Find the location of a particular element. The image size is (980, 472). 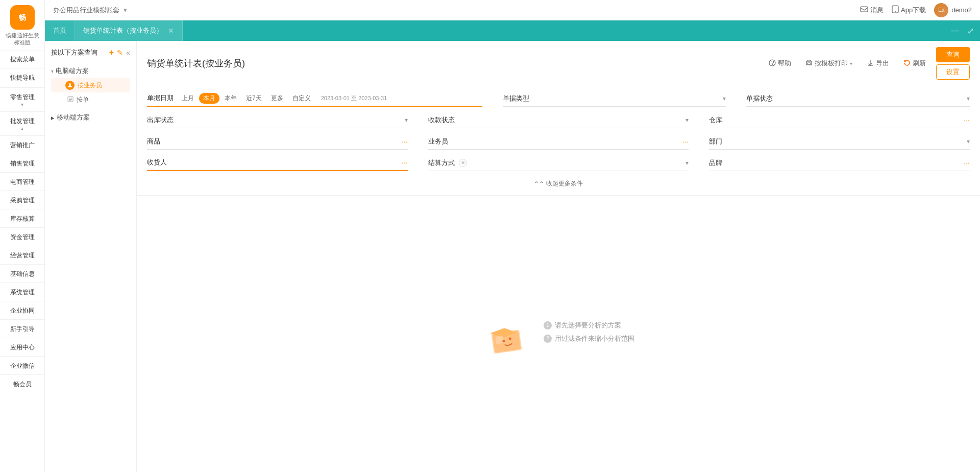

sidebar-item-purchase: 采购管理 is located at coordinates (22, 200).